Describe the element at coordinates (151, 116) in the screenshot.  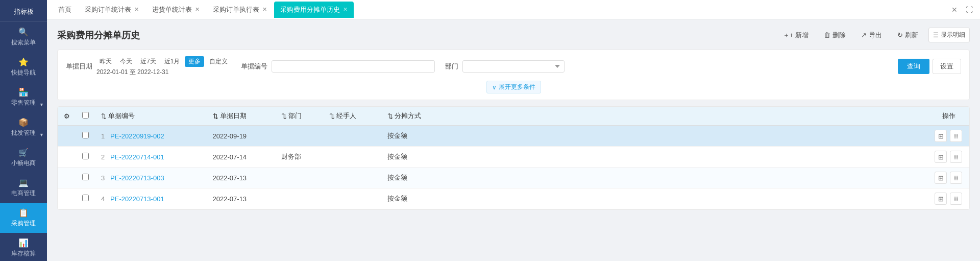
I see `col-doc-no: ⇅单据编号` at that location.